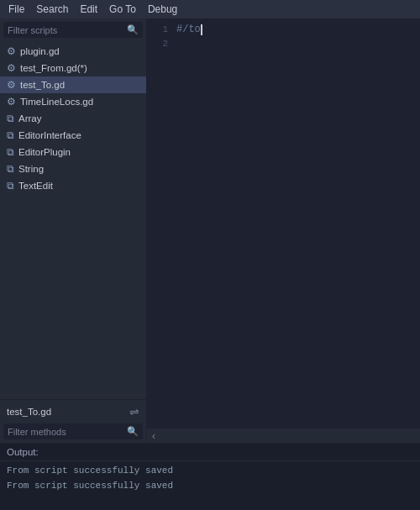 This screenshot has width=420, height=510. Describe the element at coordinates (73, 118) in the screenshot. I see `sidebar-item-array: ⧉ Array` at that location.